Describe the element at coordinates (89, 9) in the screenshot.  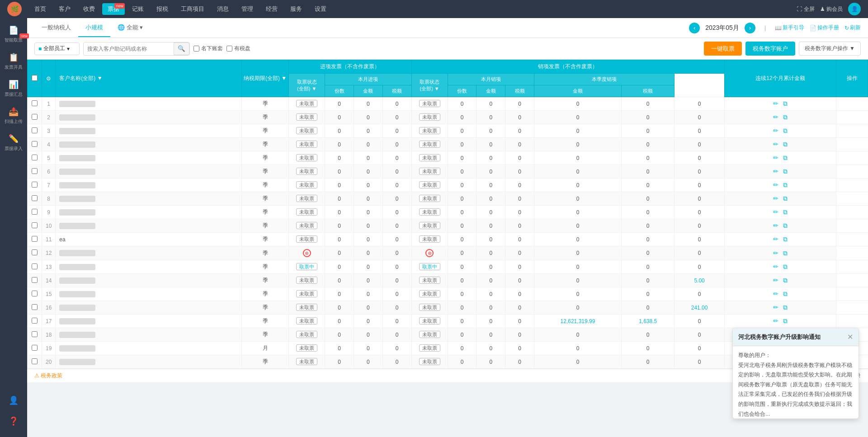
I see `nav-billing: 收费` at that location.